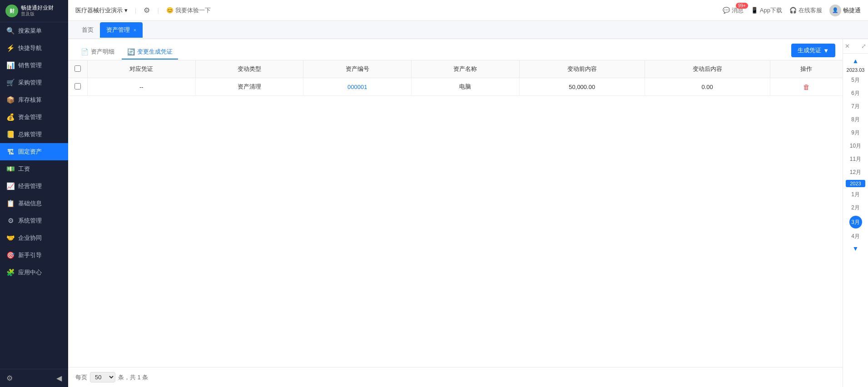 Image resolution: width=868 pixels, height=387 pixels. Describe the element at coordinates (856, 80) in the screenshot. I see `timeline-month-5: 5月` at that location.